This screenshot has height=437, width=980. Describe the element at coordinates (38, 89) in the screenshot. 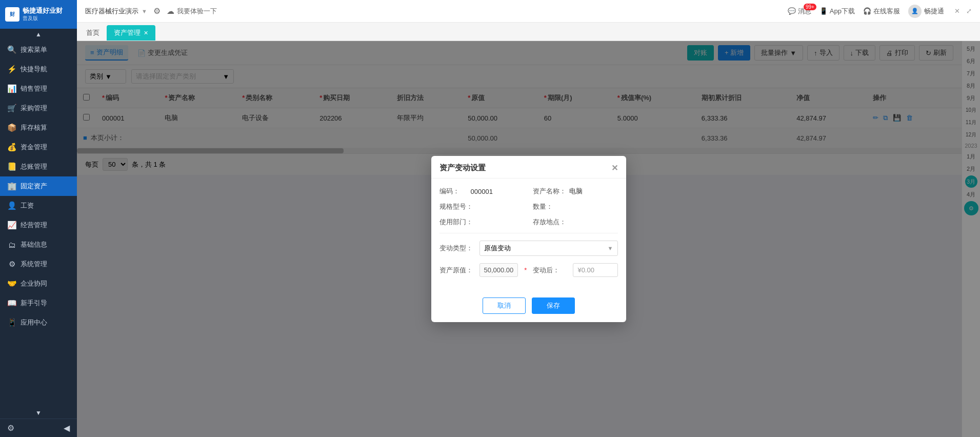

I see `sidebar-item-sales: 📊 销售管理` at that location.